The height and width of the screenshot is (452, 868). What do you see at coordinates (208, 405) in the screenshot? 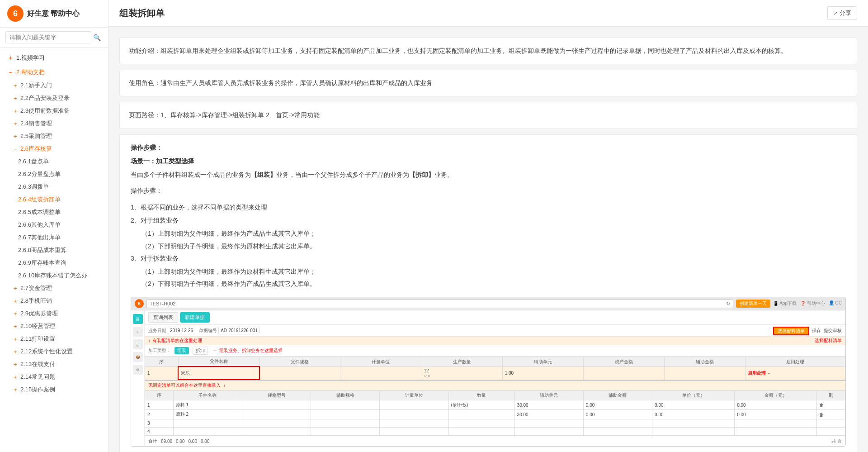
I see `ss-ltd-name: 原料 1` at bounding box center [208, 405].